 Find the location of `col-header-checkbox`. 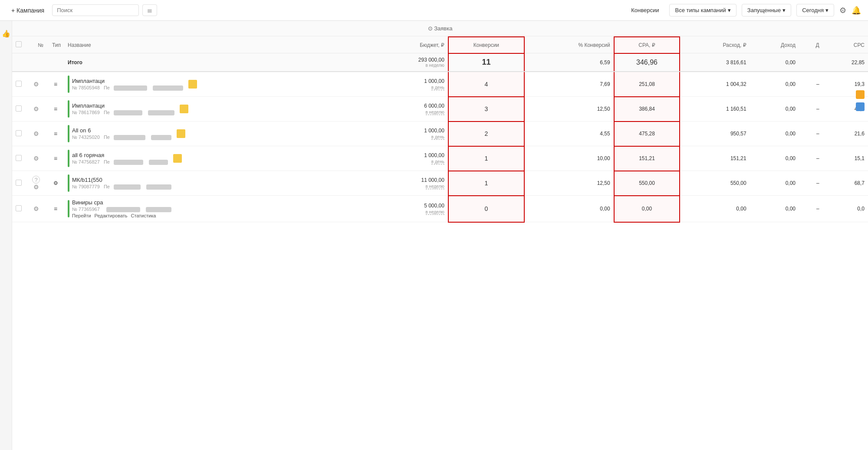

col-header-checkbox is located at coordinates (19, 45).